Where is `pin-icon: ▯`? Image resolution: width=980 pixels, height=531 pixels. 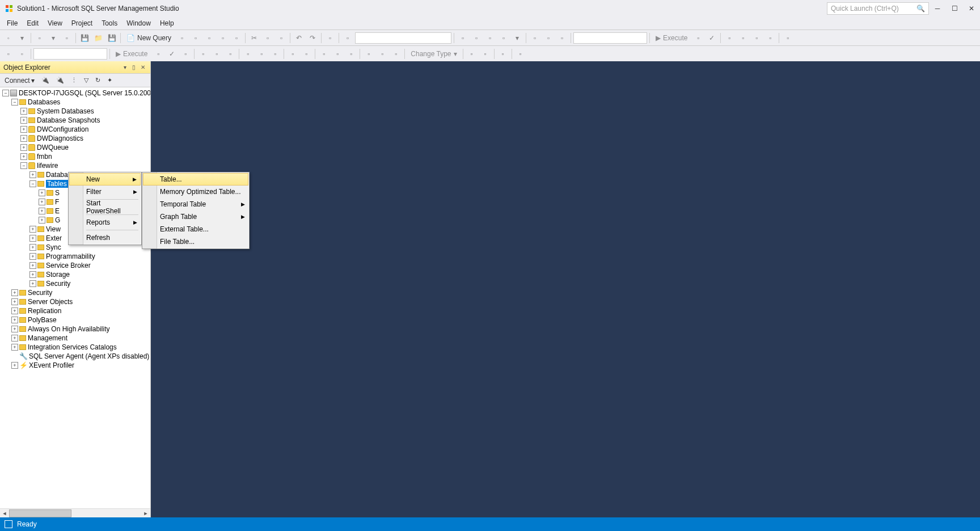
pin-icon: ▯ is located at coordinates (134, 68).